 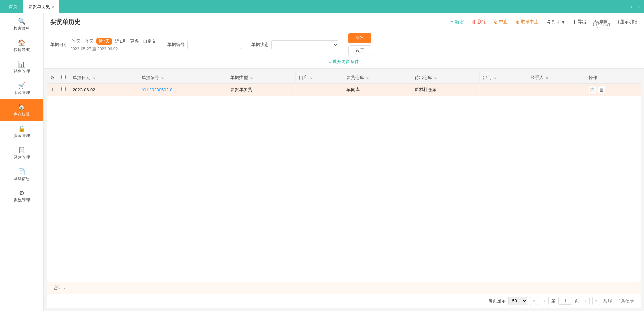 I want to click on sidebar-item-inventory: 🏠 库存核算, so click(x=21, y=110).